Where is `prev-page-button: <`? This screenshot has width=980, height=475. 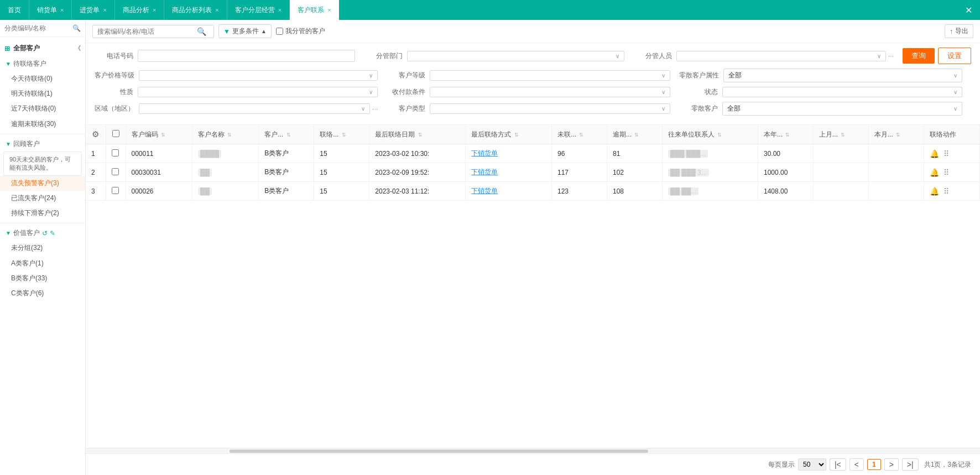 prev-page-button: < is located at coordinates (857, 464).